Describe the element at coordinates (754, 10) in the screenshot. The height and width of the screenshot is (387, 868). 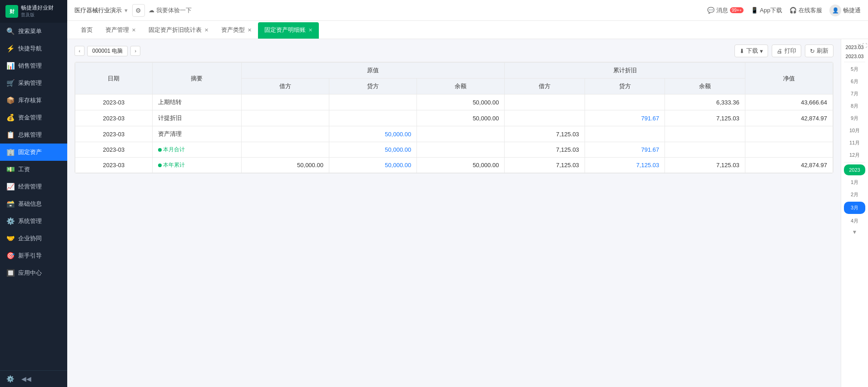
I see `download-icon: 📱` at that location.